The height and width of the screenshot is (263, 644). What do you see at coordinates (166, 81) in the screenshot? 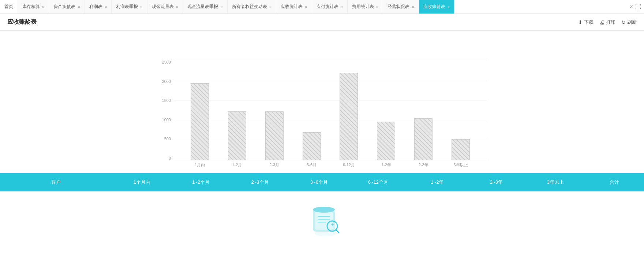
I see `y-label: 2000` at bounding box center [166, 81].